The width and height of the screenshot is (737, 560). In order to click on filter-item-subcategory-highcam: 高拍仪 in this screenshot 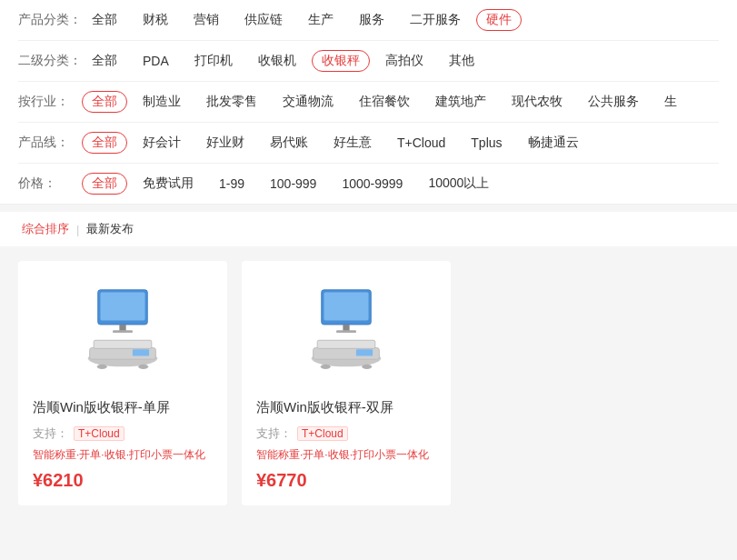, I will do `click(404, 61)`.